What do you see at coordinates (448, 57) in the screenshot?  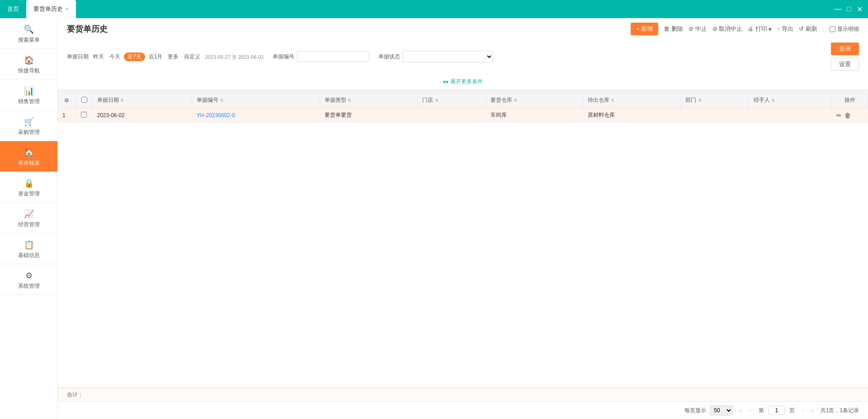 I see `status-select` at bounding box center [448, 57].